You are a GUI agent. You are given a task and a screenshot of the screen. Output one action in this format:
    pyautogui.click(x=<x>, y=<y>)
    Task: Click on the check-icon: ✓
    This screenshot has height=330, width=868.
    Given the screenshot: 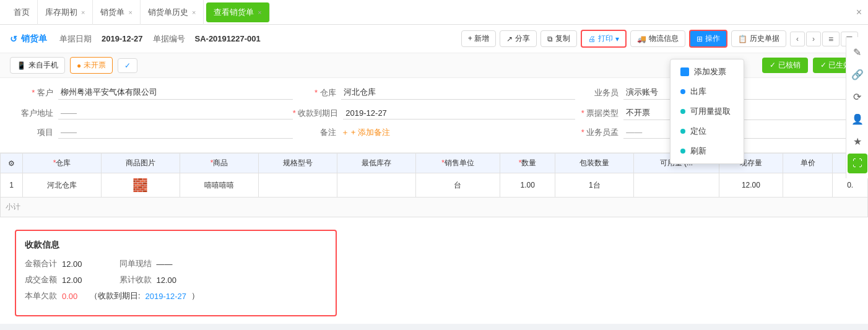 What is the action you would take?
    pyautogui.click(x=128, y=66)
    